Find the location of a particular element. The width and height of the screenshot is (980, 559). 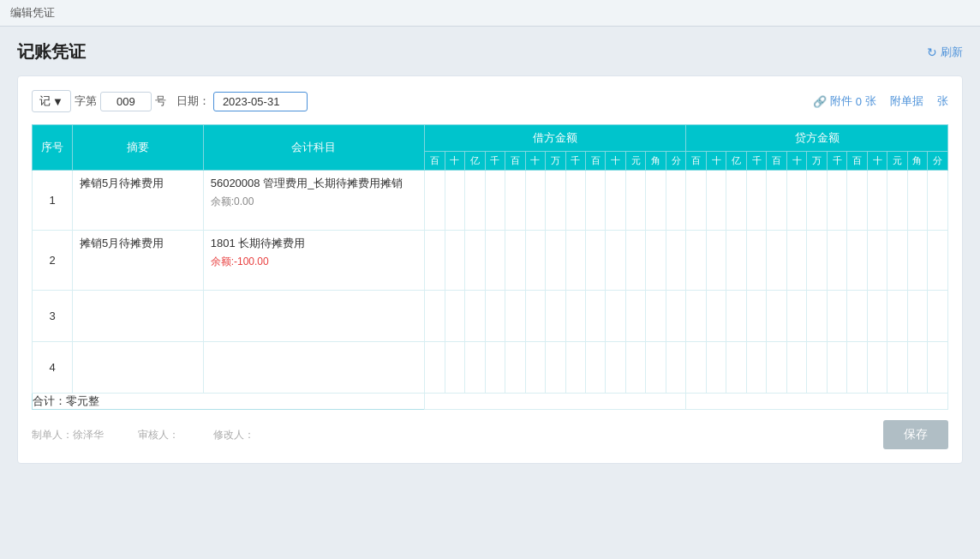

row-2-account is located at coordinates (314, 316).